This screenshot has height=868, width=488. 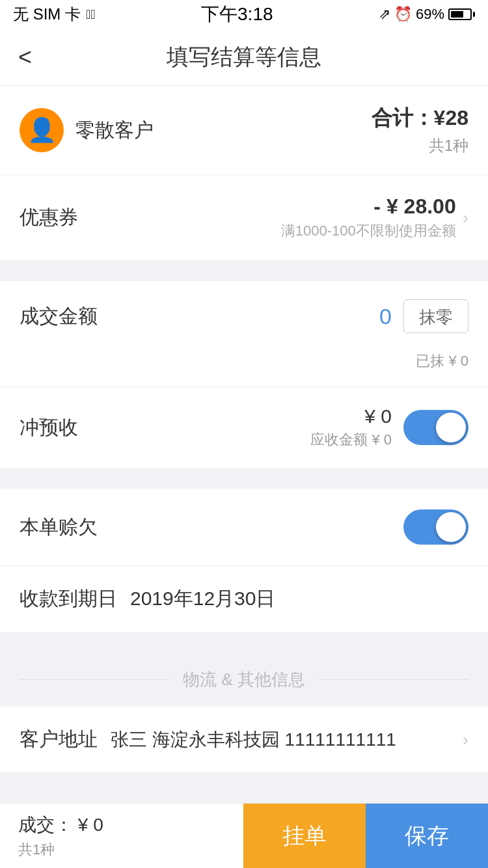 I want to click on total-count: 共1种, so click(x=420, y=146).